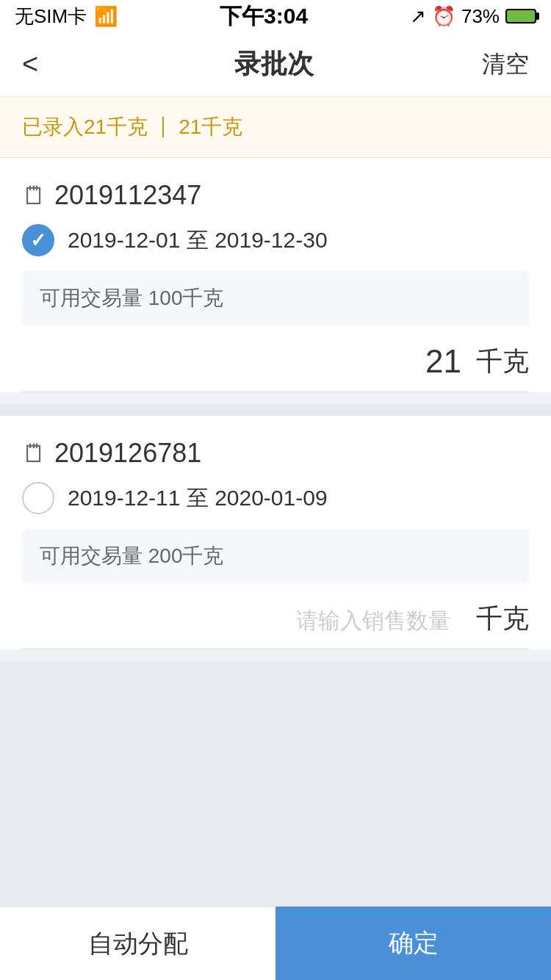 The image size is (551, 980). I want to click on status-left: 无SIM卡 📶, so click(66, 16).